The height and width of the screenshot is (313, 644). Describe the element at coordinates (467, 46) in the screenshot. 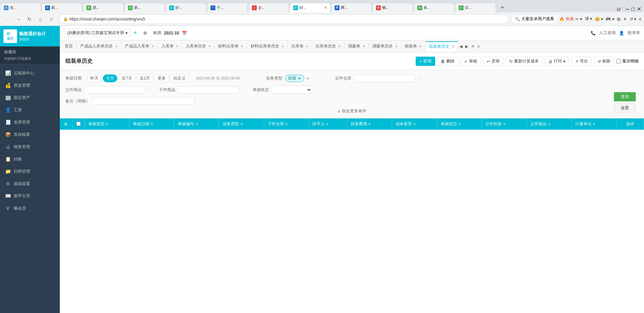

I see `tab-scroll-right: ▶` at that location.